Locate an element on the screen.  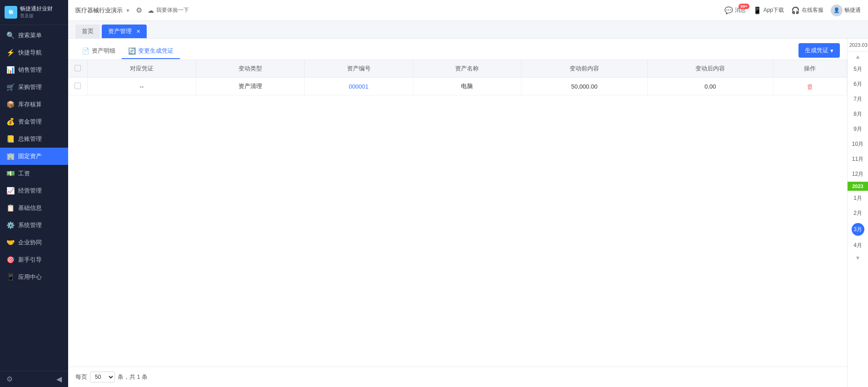
search-icon: 🔍 is located at coordinates (10, 35).